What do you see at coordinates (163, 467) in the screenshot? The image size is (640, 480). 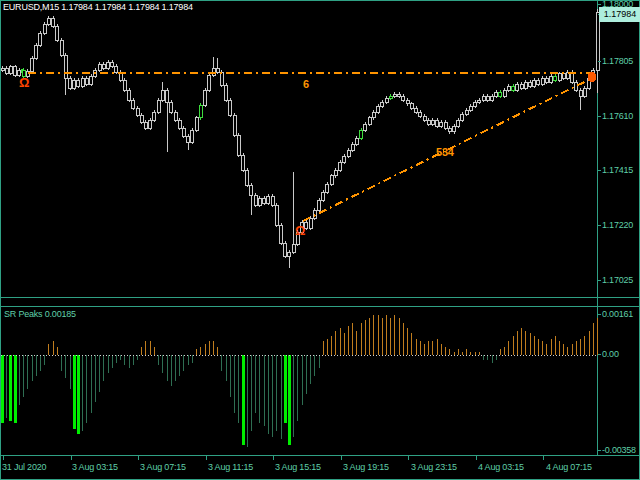 I see `time-axis-label: 3 Aug 07:15` at bounding box center [163, 467].